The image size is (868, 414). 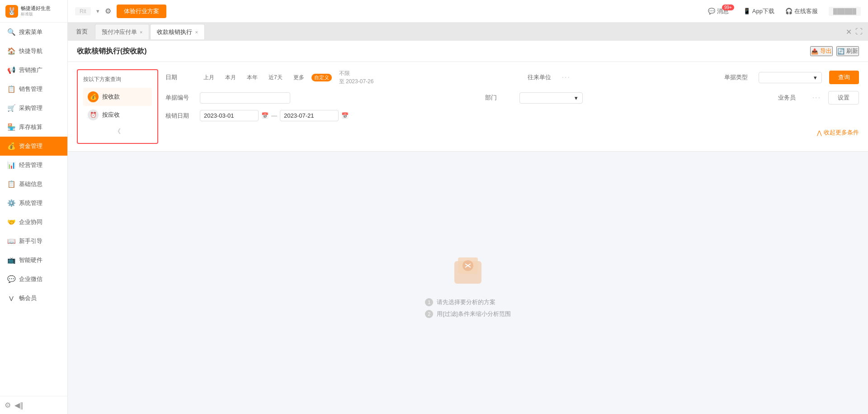 What do you see at coordinates (33, 108) in the screenshot?
I see `sidebar-item-purchase: 🛒 采购管理` at bounding box center [33, 108].